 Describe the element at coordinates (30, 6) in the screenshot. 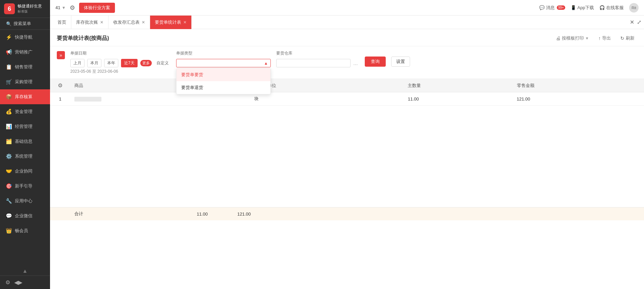

I see `app-title: 畅捷通好生意` at that location.